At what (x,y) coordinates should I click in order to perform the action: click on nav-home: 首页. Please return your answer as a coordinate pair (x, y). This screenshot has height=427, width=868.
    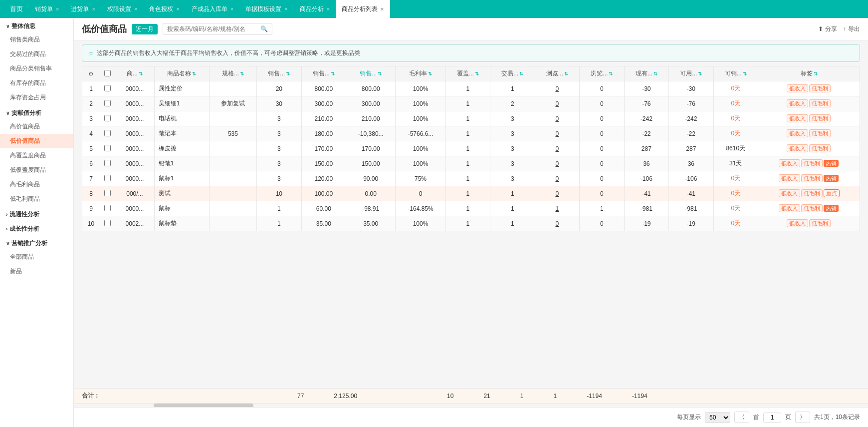
    Looking at the image, I should click on (16, 9).